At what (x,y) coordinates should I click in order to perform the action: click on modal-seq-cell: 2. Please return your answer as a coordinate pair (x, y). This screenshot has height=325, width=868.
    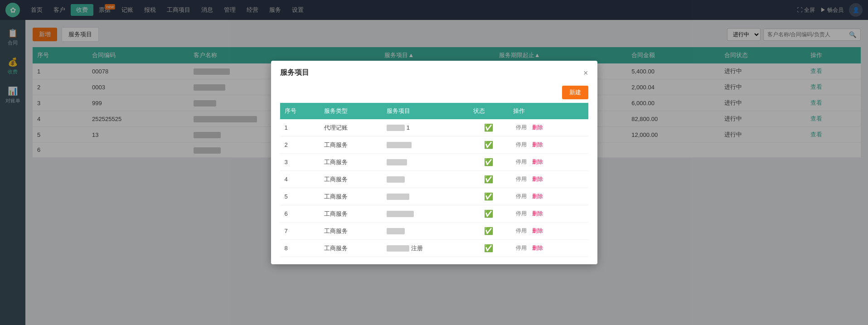
    Looking at the image, I should click on (300, 145).